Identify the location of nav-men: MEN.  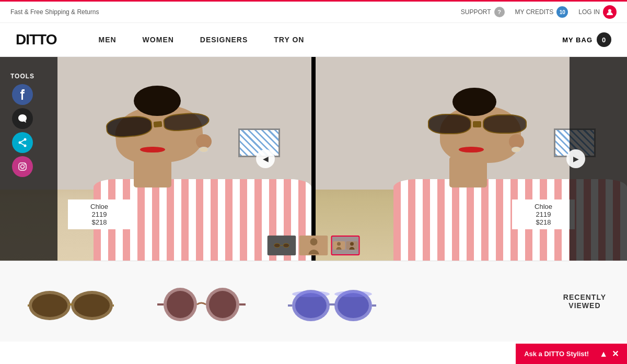
(107, 40).